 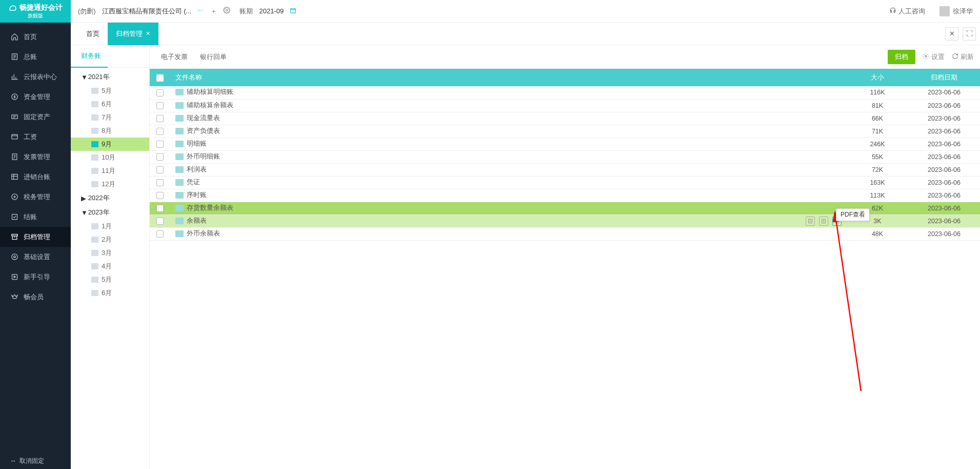 I want to click on nav-item-tax: 税务管理, so click(x=35, y=197).